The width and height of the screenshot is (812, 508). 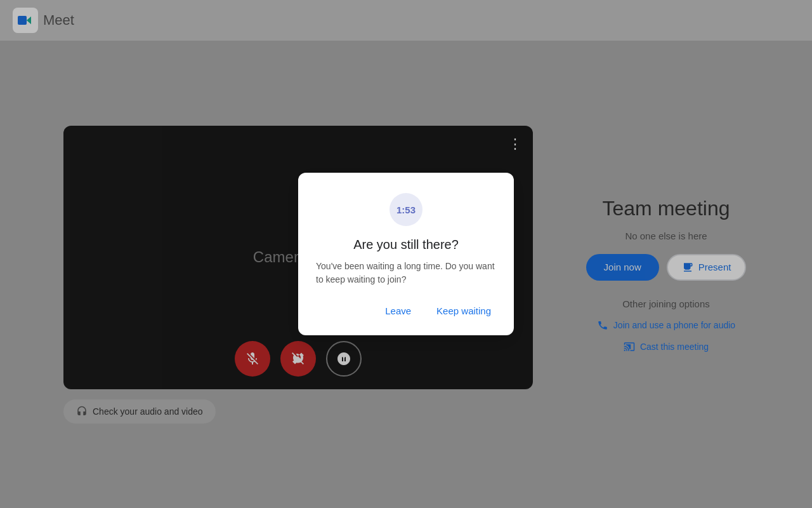 What do you see at coordinates (406, 254) in the screenshot?
I see `still-there-dialog: 1:53 Are you still there? You've been wa…` at bounding box center [406, 254].